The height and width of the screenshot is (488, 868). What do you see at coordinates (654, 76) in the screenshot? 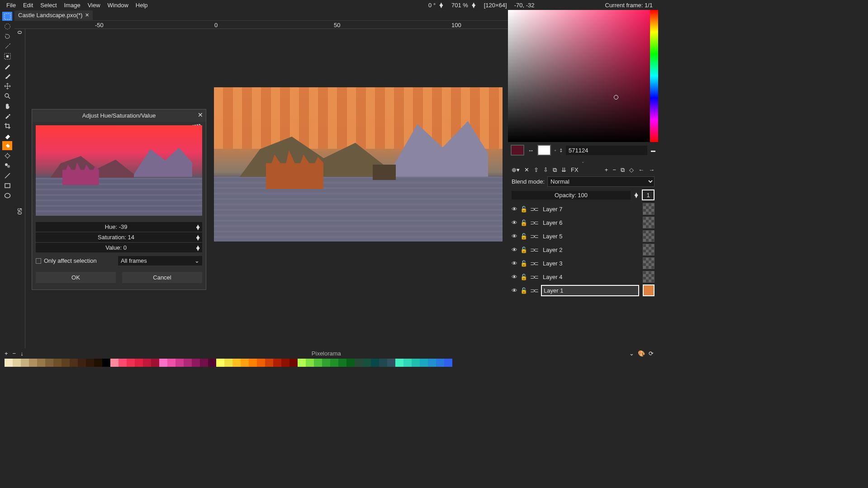
I see `hue-slider` at bounding box center [654, 76].